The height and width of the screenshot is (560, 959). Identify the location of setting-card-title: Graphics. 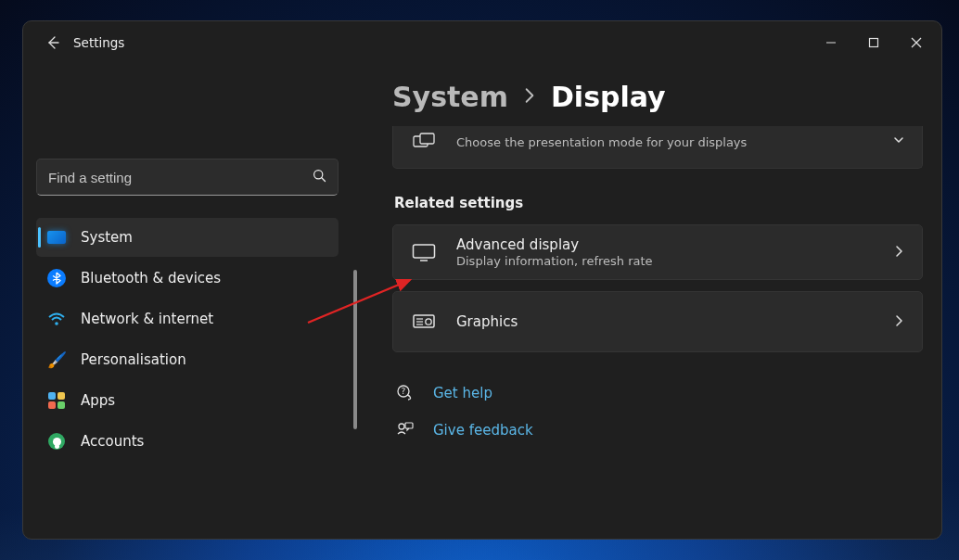
(665, 322).